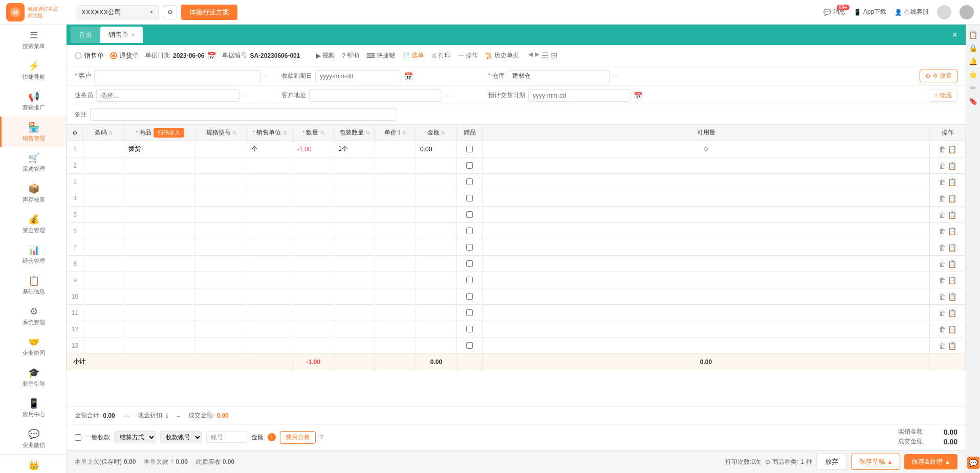 This screenshot has width=980, height=473. I want to click on sales-radio: 销售单, so click(89, 56).